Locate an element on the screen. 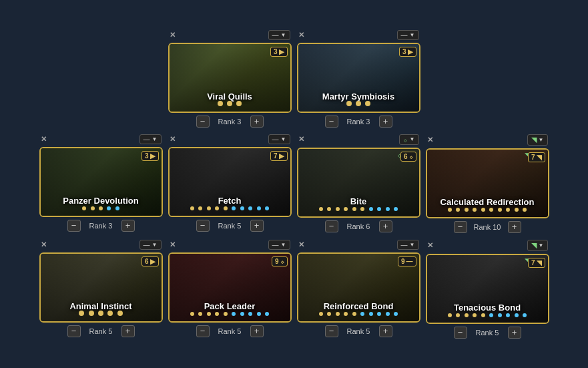  rank-increase-bite: + is located at coordinates (386, 226).